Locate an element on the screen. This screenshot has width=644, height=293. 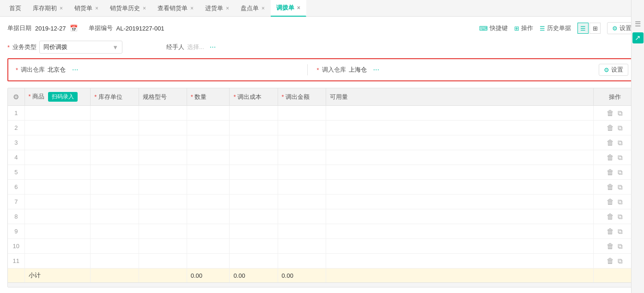
tab-sales-order: 销货单 × is located at coordinates (87, 8).